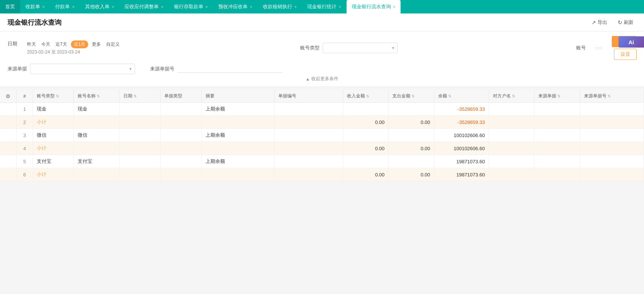  I want to click on nav-adjustment-close: ×, so click(162, 7).